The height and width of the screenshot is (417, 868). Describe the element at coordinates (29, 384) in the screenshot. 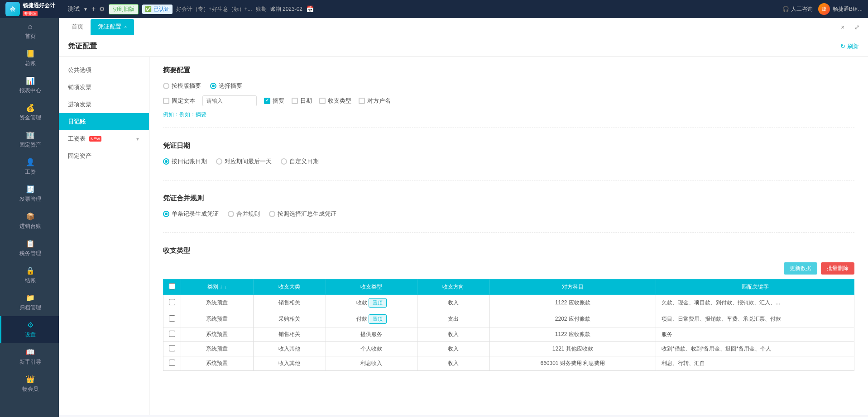

I see `sidebar-item-member: 👑 畅会员` at that location.